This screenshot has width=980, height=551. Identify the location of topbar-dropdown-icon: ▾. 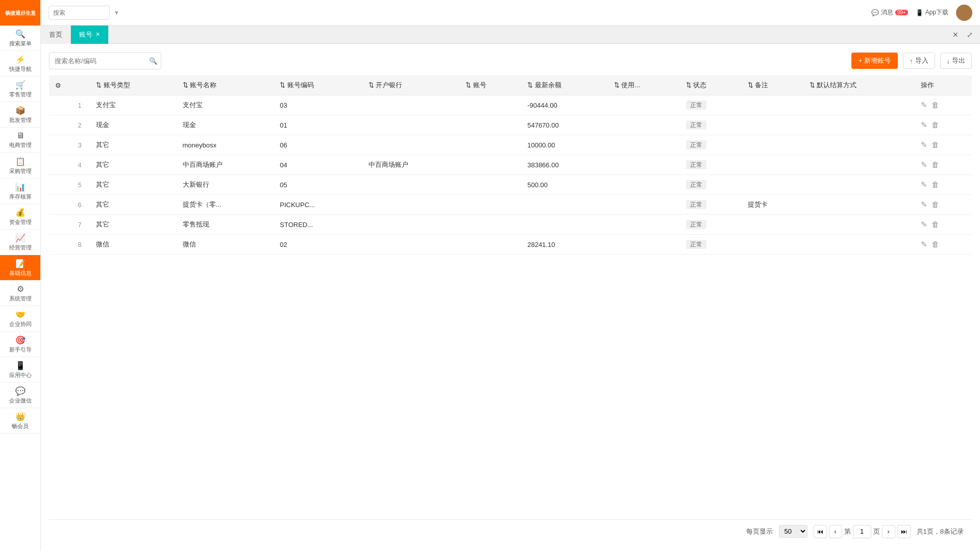
(116, 12).